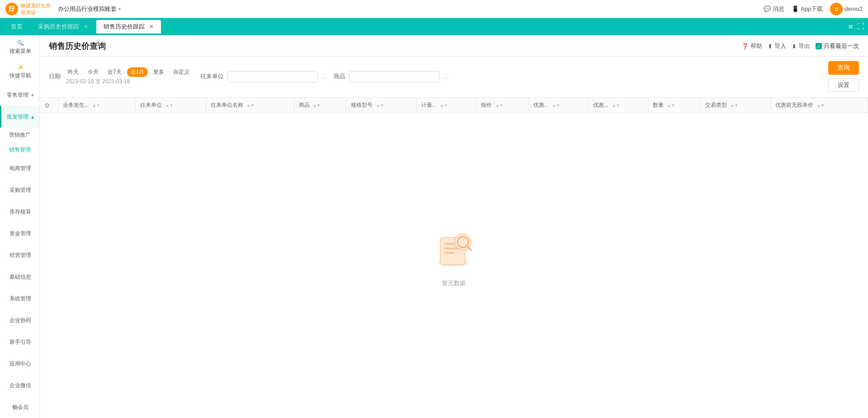  Describe the element at coordinates (20, 255) in the screenshot. I see `sidebar-item-operations-mgmt: 经营管理` at that location.